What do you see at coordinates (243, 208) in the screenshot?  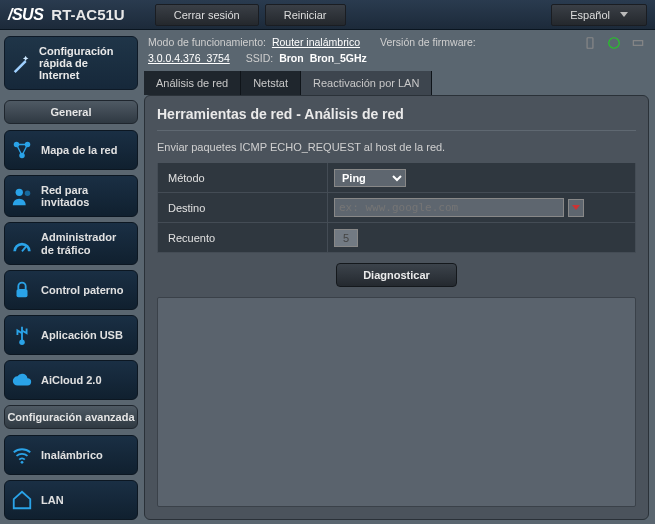 I see `destination-label: Destino` at bounding box center [243, 208].